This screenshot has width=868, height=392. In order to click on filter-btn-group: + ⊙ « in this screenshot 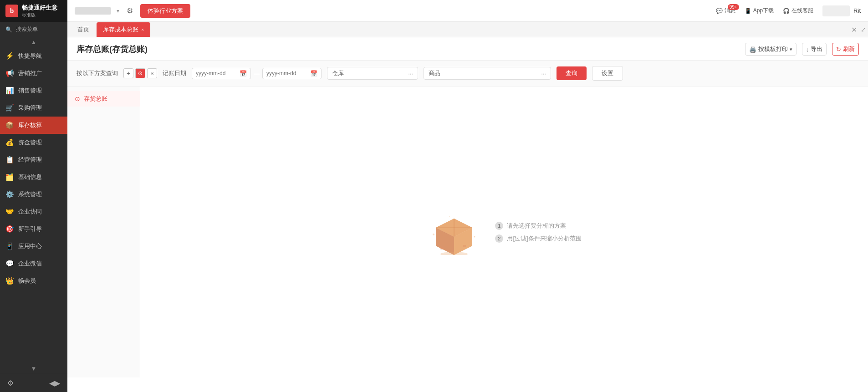, I will do `click(140, 73)`.